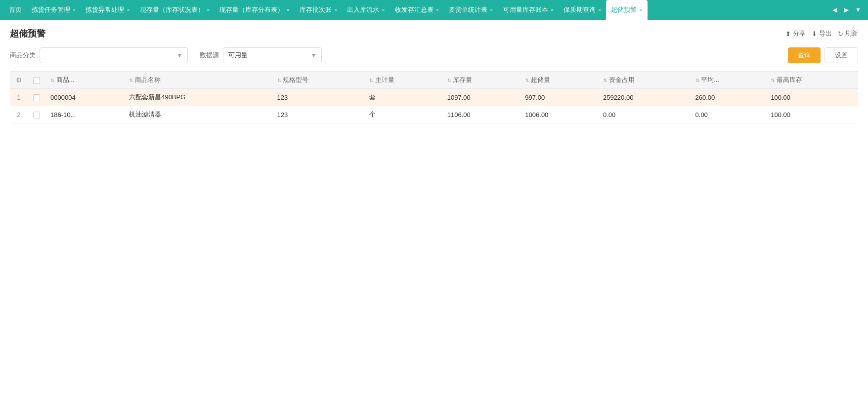  Describe the element at coordinates (840, 34) in the screenshot. I see `refresh-icon: ↻` at that location.